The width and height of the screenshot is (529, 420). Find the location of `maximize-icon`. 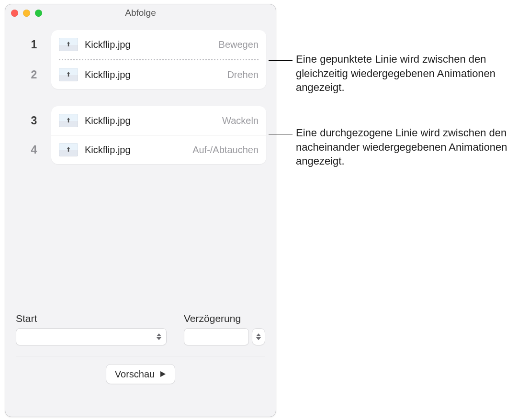

maximize-icon is located at coordinates (38, 13).